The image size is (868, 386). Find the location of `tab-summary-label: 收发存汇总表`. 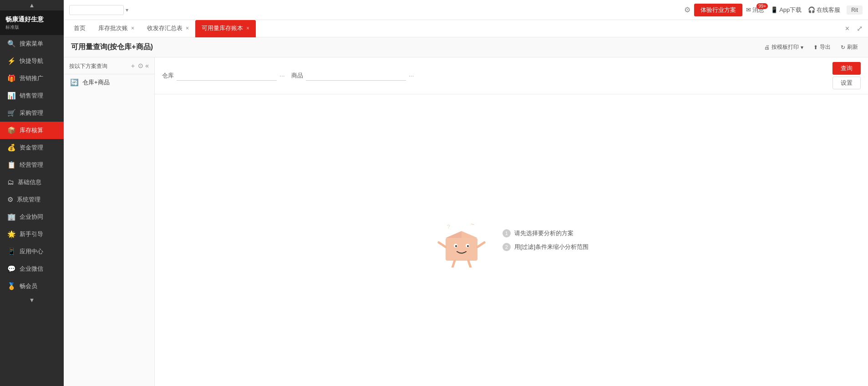

tab-summary-label: 收发存汇总表 is located at coordinates (165, 28).